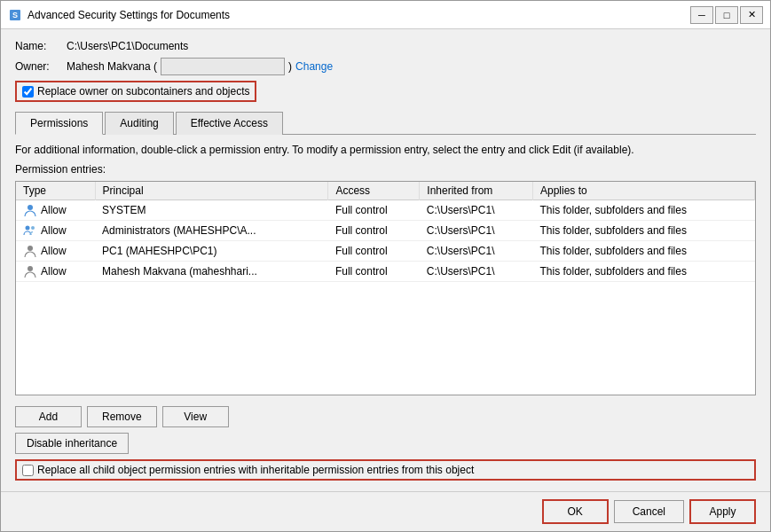  What do you see at coordinates (211, 192) in the screenshot?
I see `col-principal: Principal` at bounding box center [211, 192].